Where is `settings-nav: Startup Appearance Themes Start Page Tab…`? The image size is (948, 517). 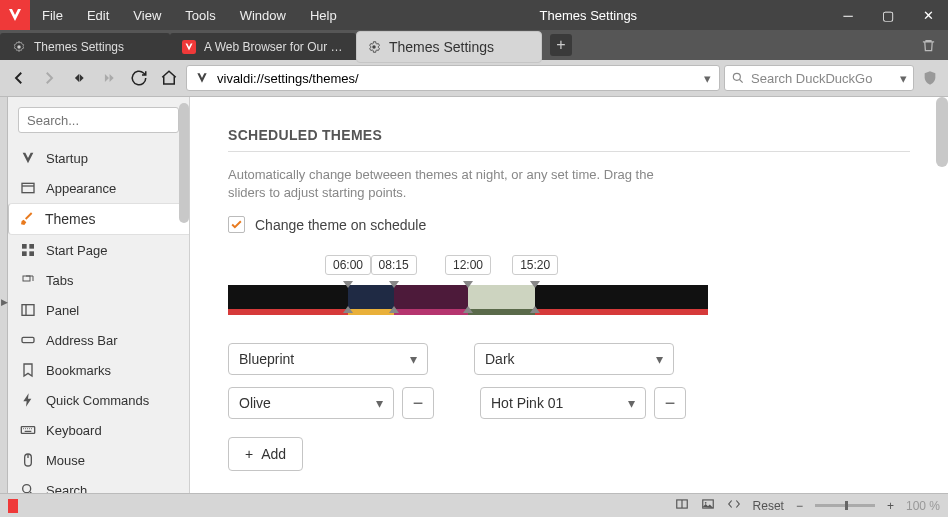 settings-nav: Startup Appearance Themes Start Page Tab… is located at coordinates (99, 295).